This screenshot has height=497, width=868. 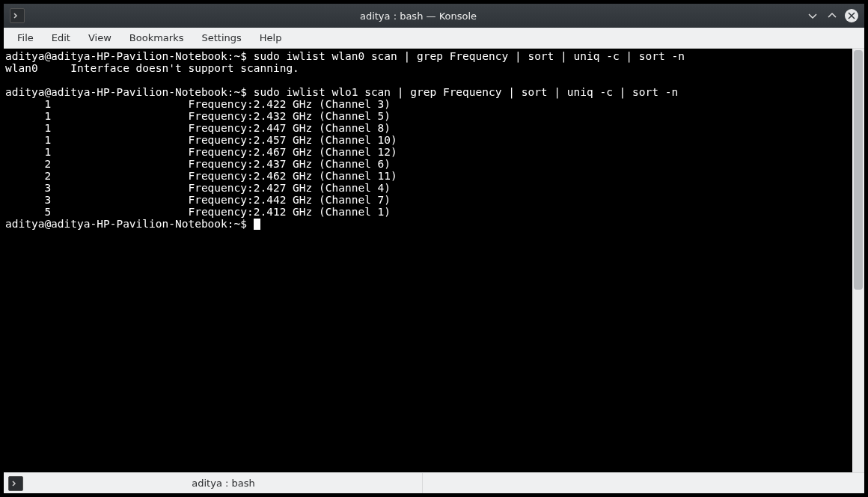 I want to click on app-icon, so click(x=17, y=16).